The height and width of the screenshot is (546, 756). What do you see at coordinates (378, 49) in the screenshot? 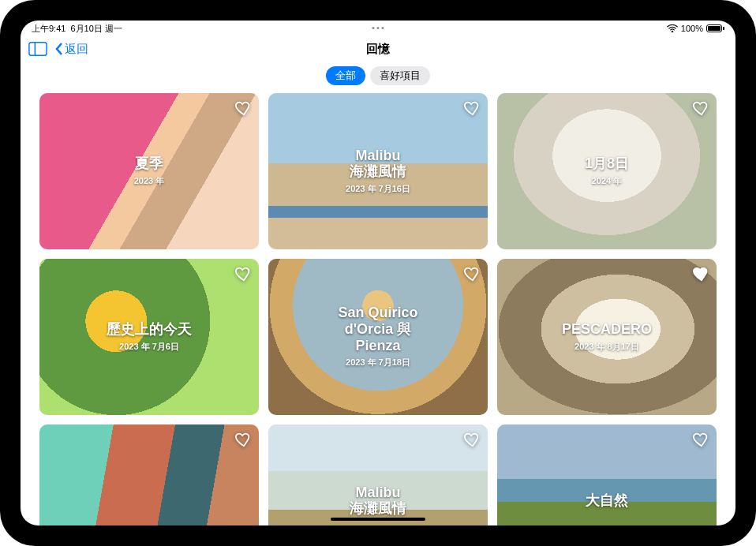
I see `nav-bar: 返回 回憶` at bounding box center [378, 49].